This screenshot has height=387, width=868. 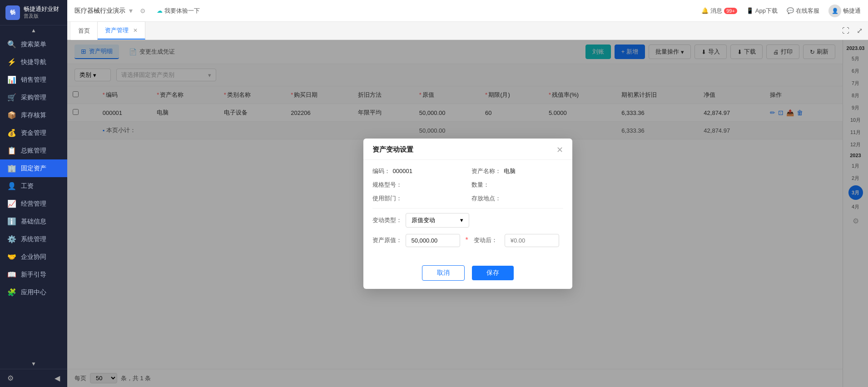 I want to click on save-button: 保存, so click(x=493, y=273).